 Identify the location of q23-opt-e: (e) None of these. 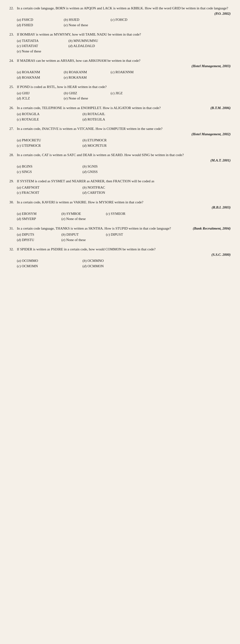
(29, 52).